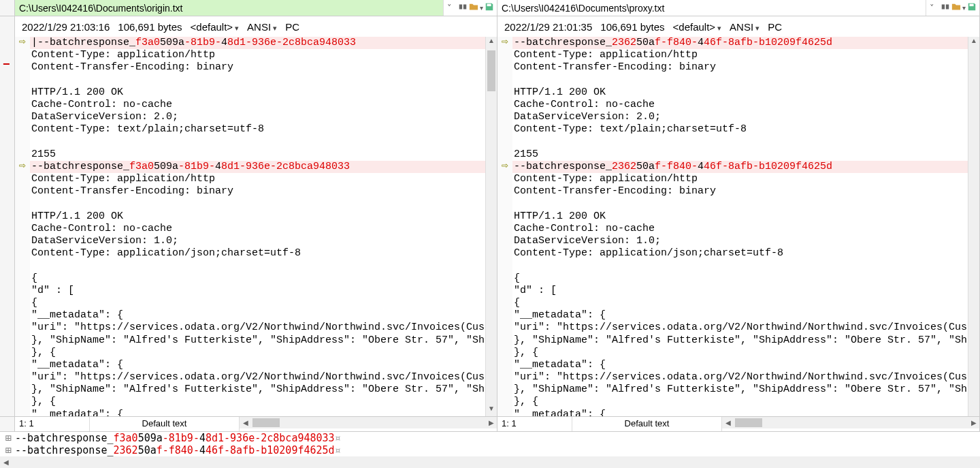 This screenshot has width=980, height=468. What do you see at coordinates (745, 27) in the screenshot?
I see `right-encoding: ANSI` at bounding box center [745, 27].